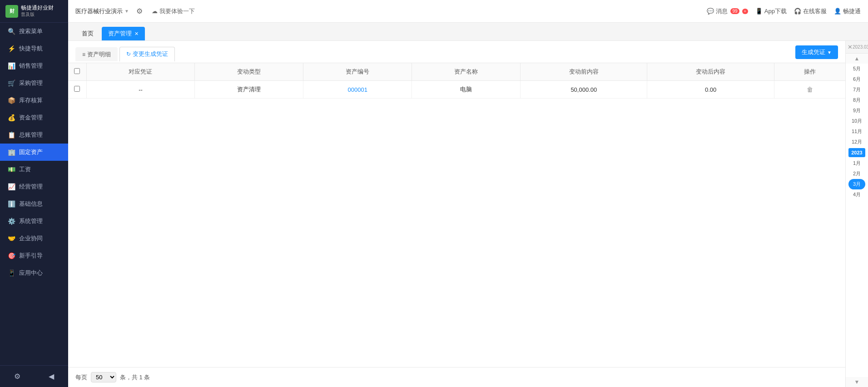 The image size is (868, 387). Describe the element at coordinates (771, 11) in the screenshot. I see `app-download-button: 📱 App下载` at that location.